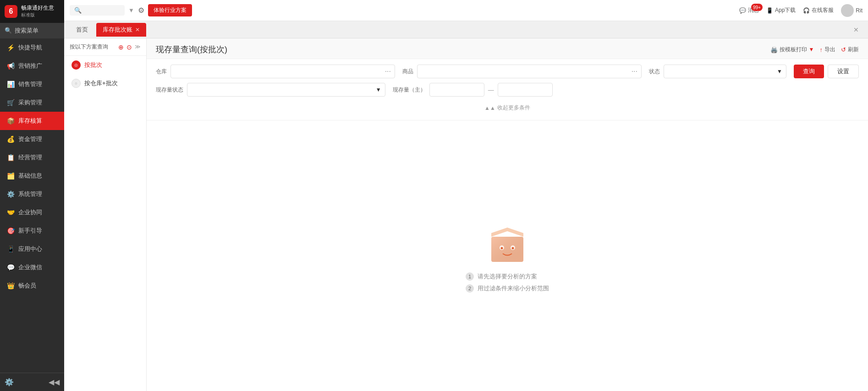  Describe the element at coordinates (121, 30) in the screenshot. I see `tab-inventory-batch: 库存批次账 ✕` at that location.